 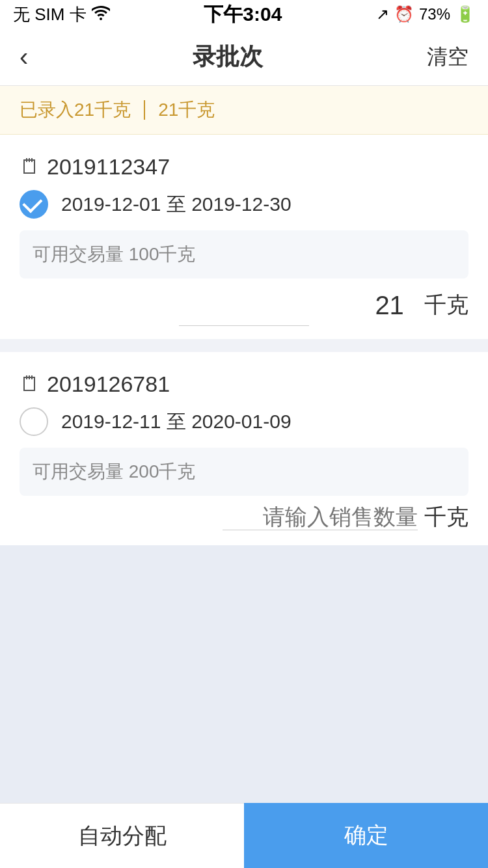 What do you see at coordinates (244, 299) in the screenshot?
I see `batch-1-amount-row: 21 千克` at bounding box center [244, 299].